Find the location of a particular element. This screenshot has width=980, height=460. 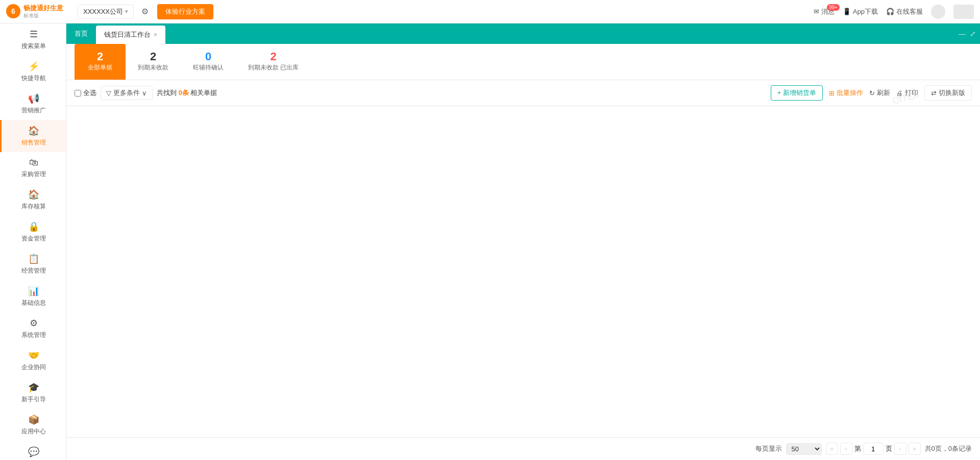

print-icon: 🖨 is located at coordinates (899, 93).